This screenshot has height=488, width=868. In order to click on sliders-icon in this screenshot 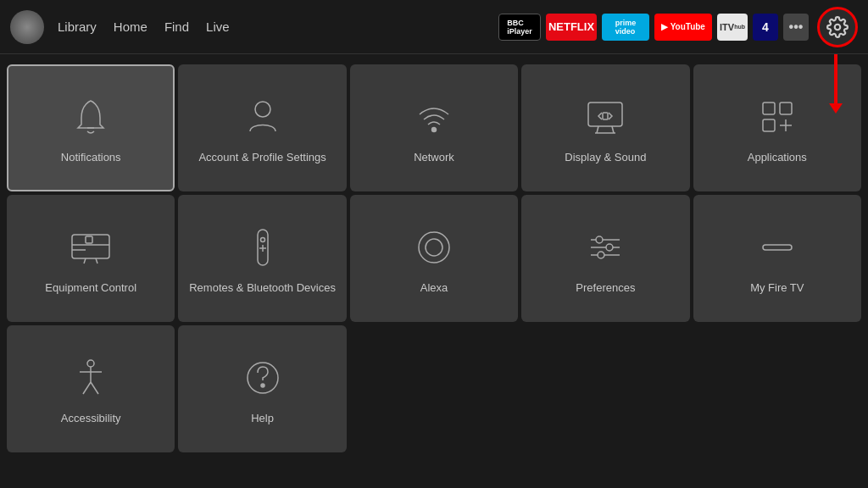, I will do `click(605, 247)`.